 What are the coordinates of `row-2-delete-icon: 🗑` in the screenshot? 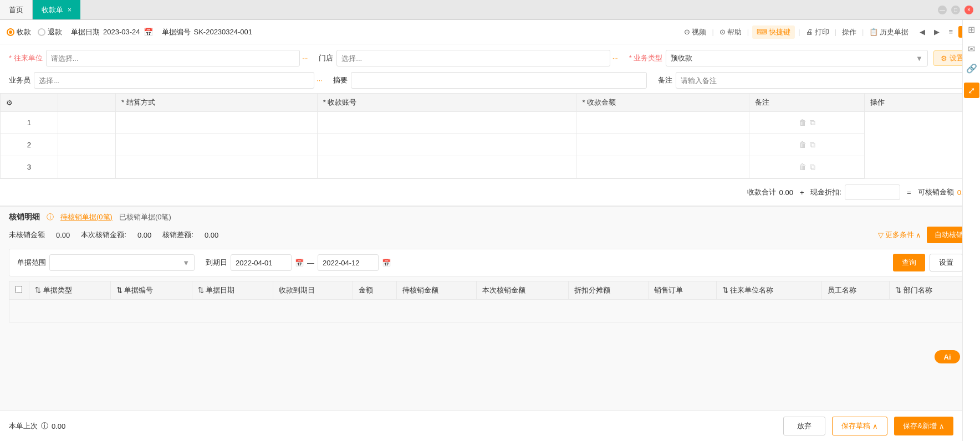 It's located at (803, 145).